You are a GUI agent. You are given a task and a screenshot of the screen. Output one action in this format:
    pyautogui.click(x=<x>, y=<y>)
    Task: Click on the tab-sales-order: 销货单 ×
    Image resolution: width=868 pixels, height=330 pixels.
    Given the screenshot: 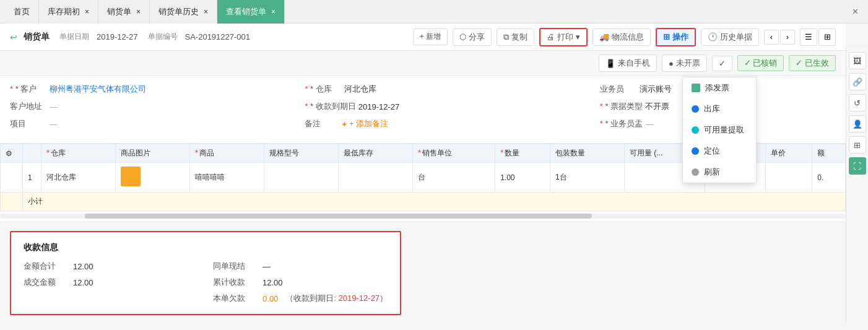 What is the action you would take?
    pyautogui.click(x=124, y=12)
    